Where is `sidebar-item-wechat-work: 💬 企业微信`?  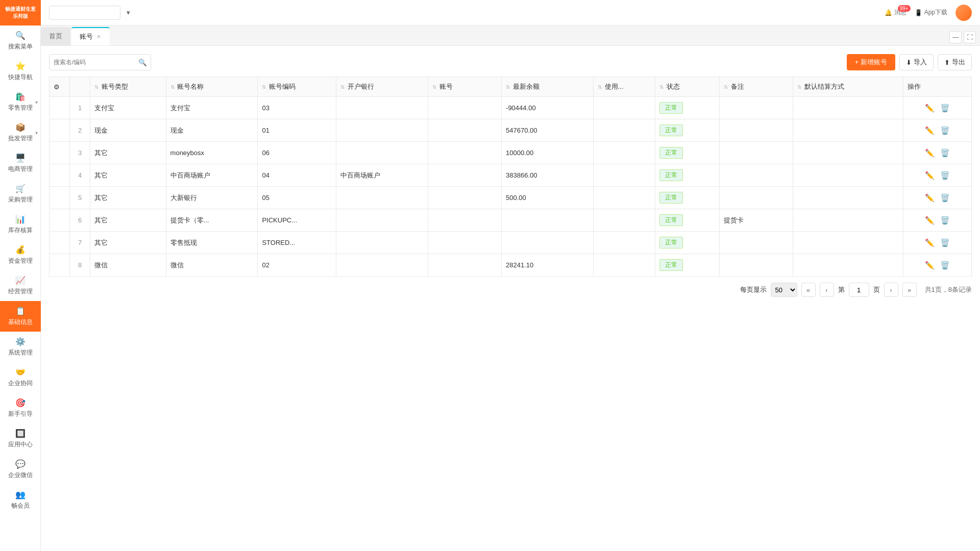
sidebar-item-wechat-work: 💬 企业微信 is located at coordinates (20, 469).